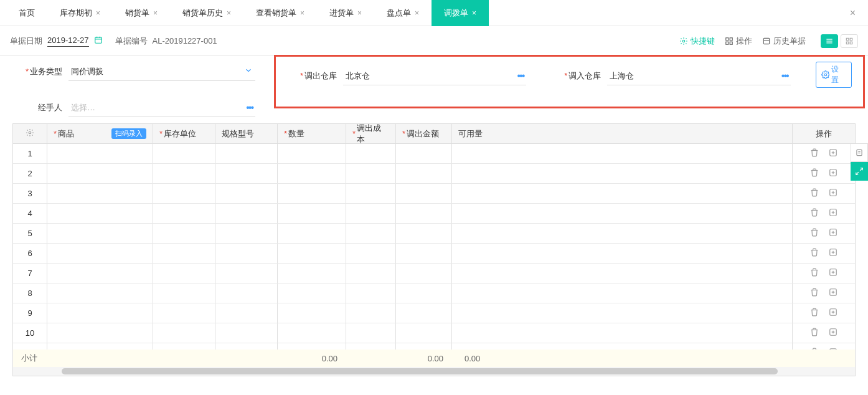 This screenshot has height=395, width=868. I want to click on tab-purchase-order: 进货单×, so click(346, 13).